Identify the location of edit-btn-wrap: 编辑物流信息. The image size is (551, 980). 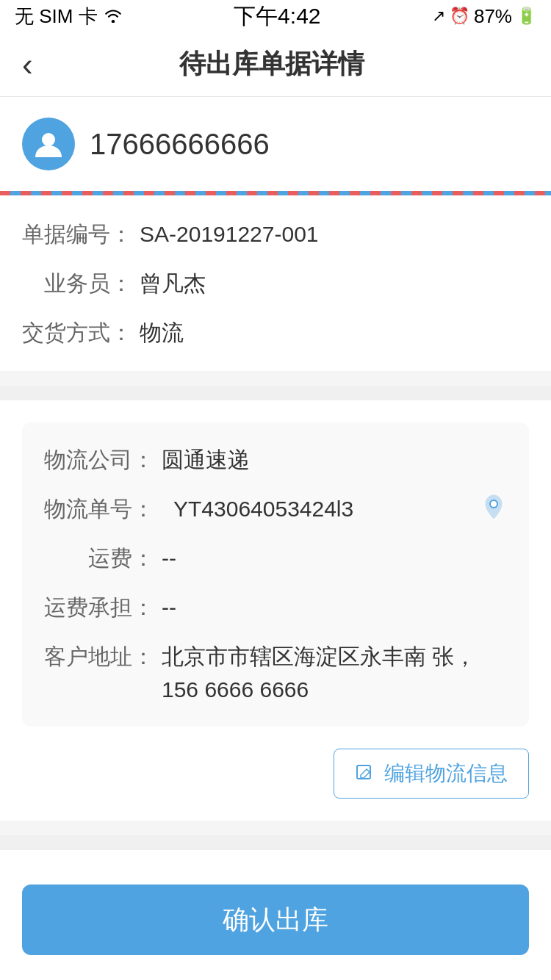
(276, 770).